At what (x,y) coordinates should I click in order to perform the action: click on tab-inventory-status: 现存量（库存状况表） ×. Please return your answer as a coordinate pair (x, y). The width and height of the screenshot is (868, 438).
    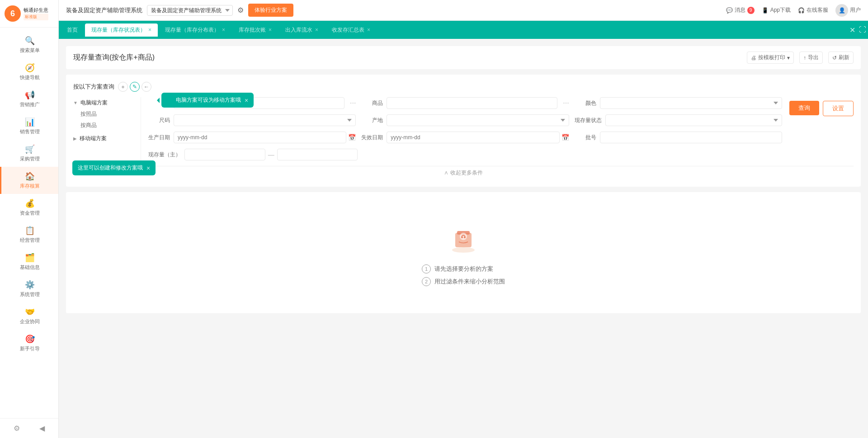
    Looking at the image, I should click on (121, 30).